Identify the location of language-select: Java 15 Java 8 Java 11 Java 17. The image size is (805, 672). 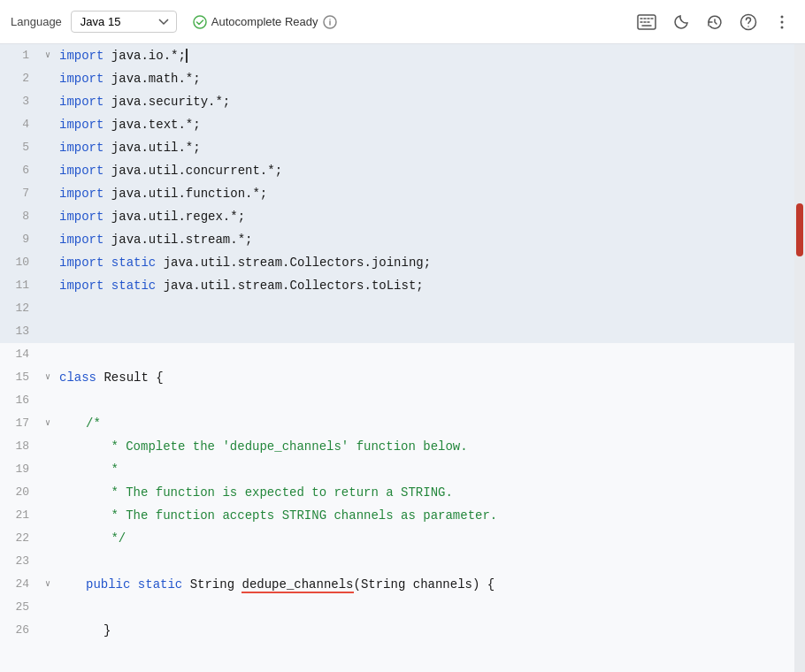
(124, 21).